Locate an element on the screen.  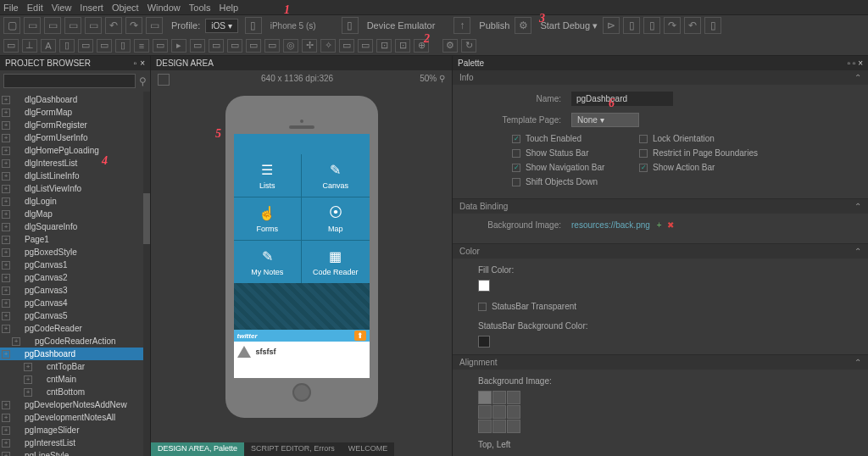
t6-icon: ▭ is located at coordinates (104, 46).